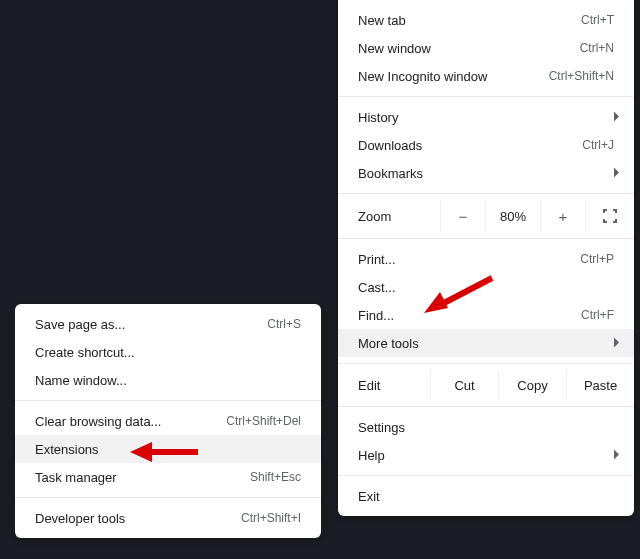 The height and width of the screenshot is (559, 640). I want to click on shortcut: Ctrl+F, so click(598, 315).